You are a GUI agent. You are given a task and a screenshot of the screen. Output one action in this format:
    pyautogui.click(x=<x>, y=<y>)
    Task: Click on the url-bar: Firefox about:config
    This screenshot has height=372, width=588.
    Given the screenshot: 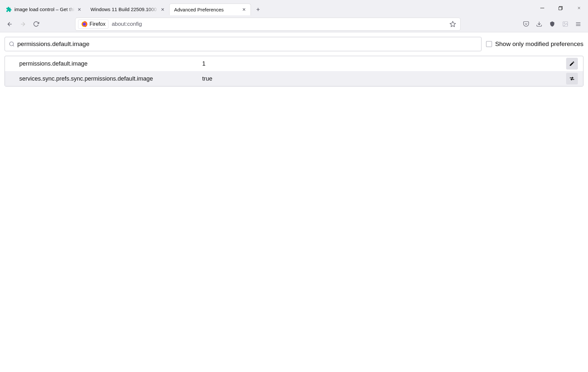 What is the action you would take?
    pyautogui.click(x=268, y=24)
    